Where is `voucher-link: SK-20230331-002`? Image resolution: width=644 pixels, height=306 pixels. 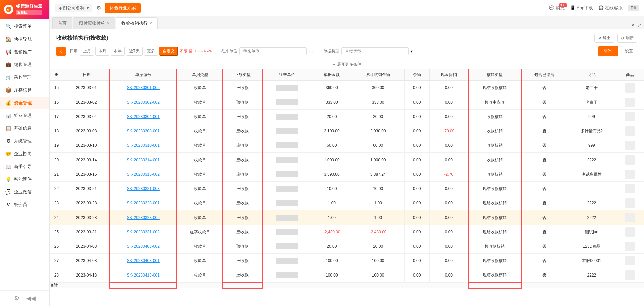
voucher-link: SK-20230331-002 is located at coordinates (144, 232).